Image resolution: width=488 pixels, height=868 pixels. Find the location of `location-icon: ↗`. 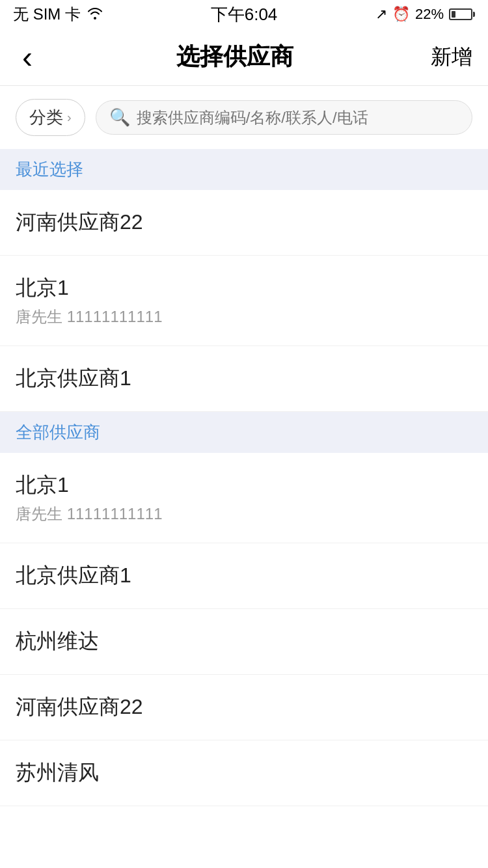

location-icon: ↗ is located at coordinates (381, 14).